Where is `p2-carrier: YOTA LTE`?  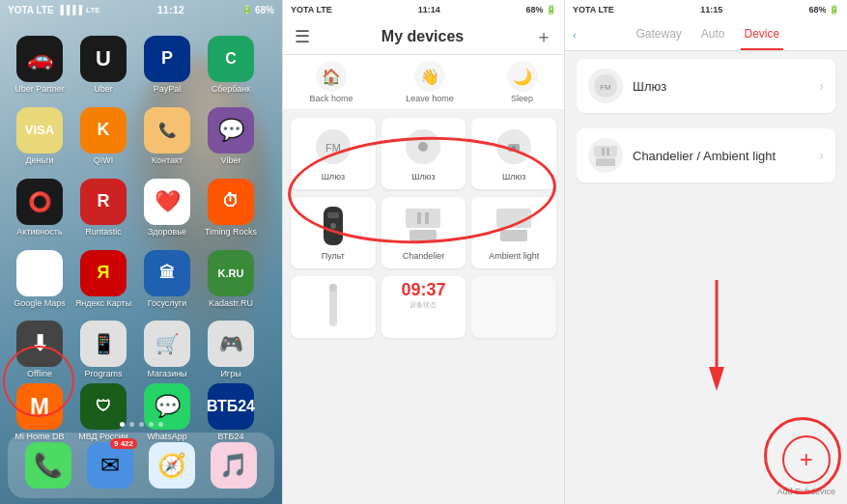
p2-carrier: YOTA LTE is located at coordinates (311, 10).